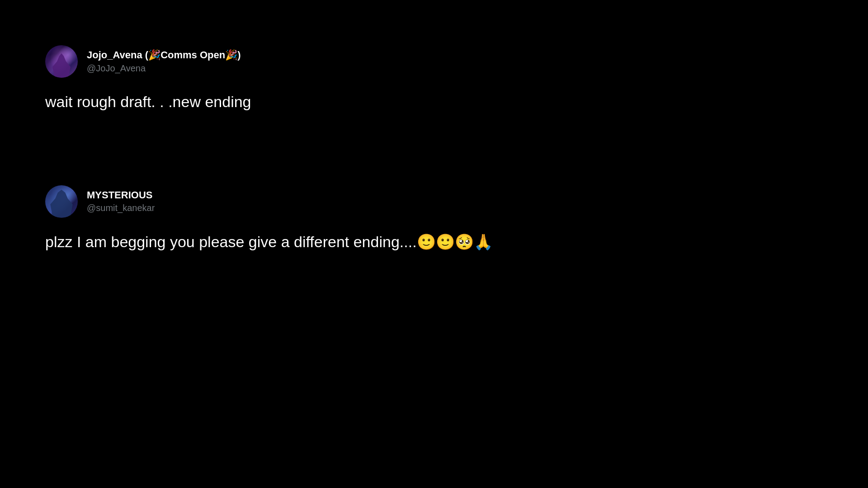 The width and height of the screenshot is (868, 488). Describe the element at coordinates (121, 202) in the screenshot. I see `tweet-2-user-info: MYSTERIOUS @sumit_kanekar` at that location.